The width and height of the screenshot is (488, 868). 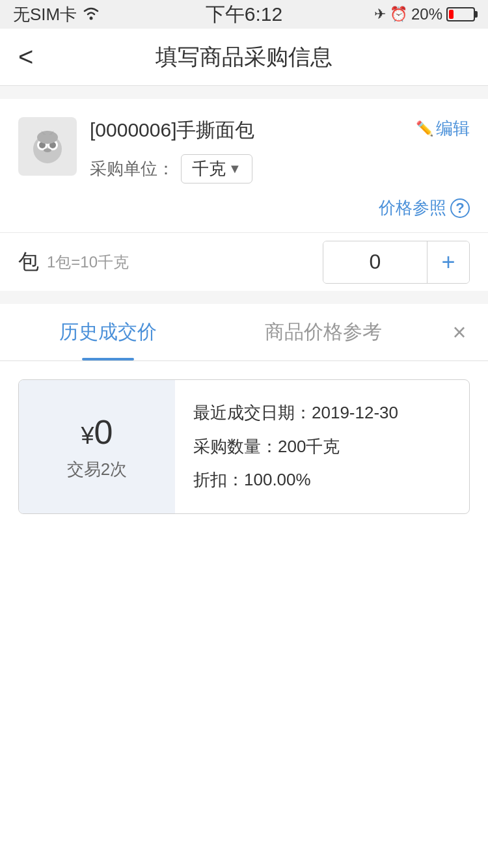 I want to click on quantity-controls: +, so click(x=396, y=262).